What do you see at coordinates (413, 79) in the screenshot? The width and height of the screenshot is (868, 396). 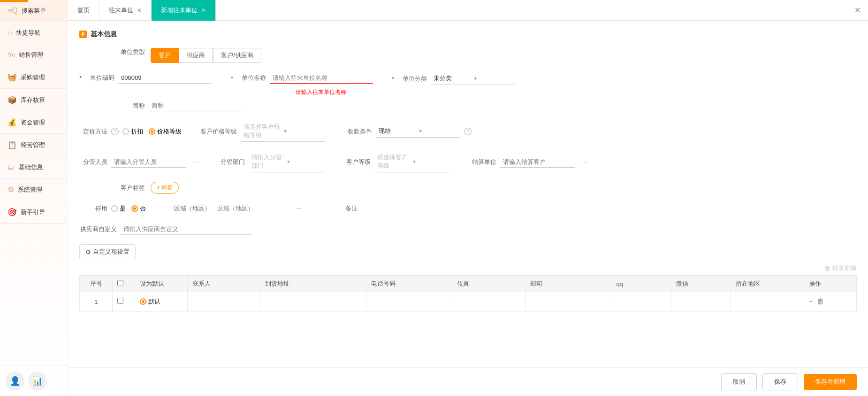 I see `unit-category-label: 单位分类` at bounding box center [413, 79].